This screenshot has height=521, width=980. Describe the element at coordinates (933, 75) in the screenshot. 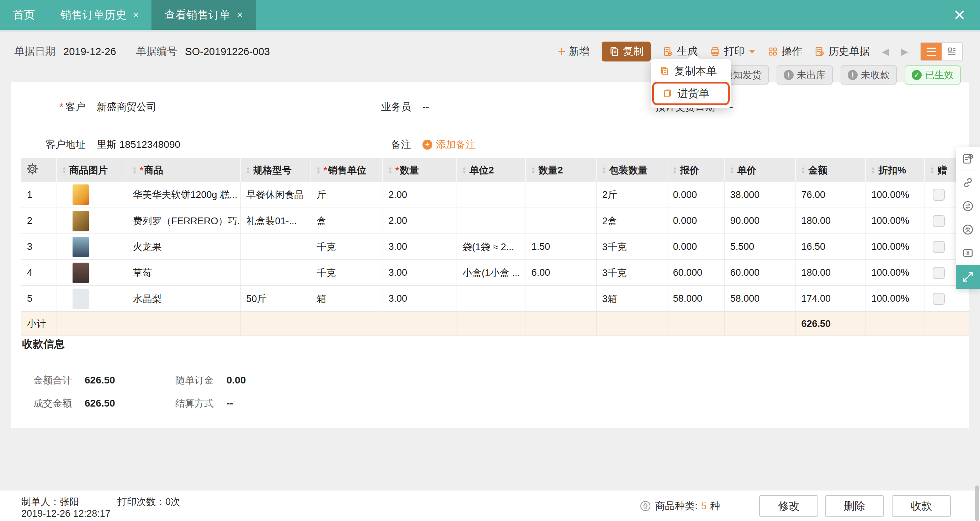

I see `status-badge-effective: ✓ 已生效` at that location.